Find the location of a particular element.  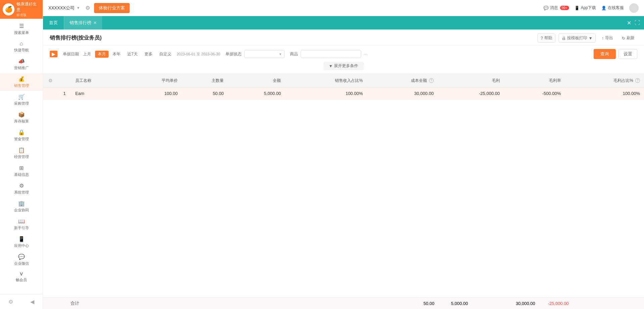

sidebar-item-operation: 📋 经营管理 is located at coordinates (22, 153).